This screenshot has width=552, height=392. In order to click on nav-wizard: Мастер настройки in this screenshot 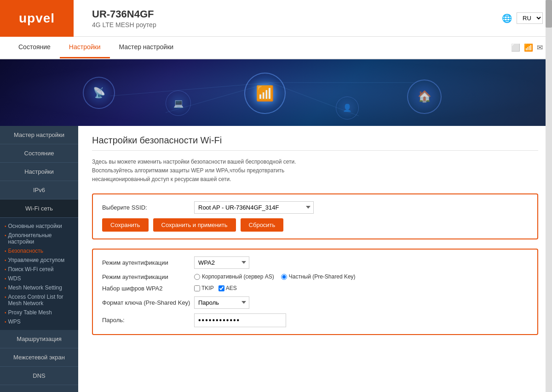, I will do `click(146, 48)`.